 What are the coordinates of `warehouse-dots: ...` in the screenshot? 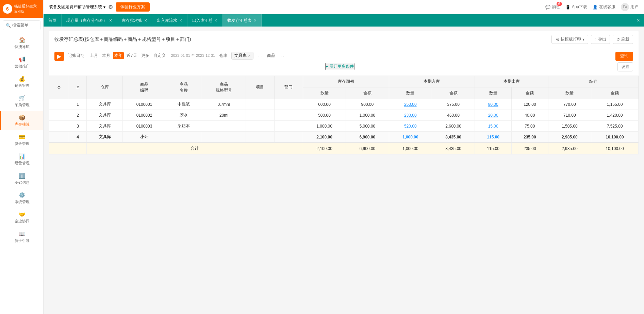 It's located at (260, 56).